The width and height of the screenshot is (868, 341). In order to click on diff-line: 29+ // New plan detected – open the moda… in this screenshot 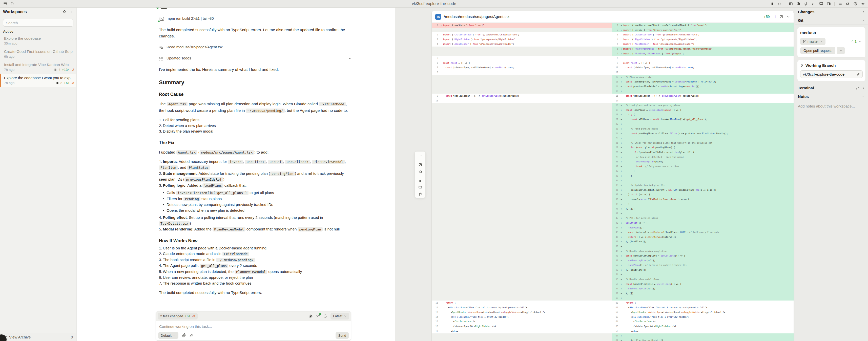, I will do `click(703, 157)`.